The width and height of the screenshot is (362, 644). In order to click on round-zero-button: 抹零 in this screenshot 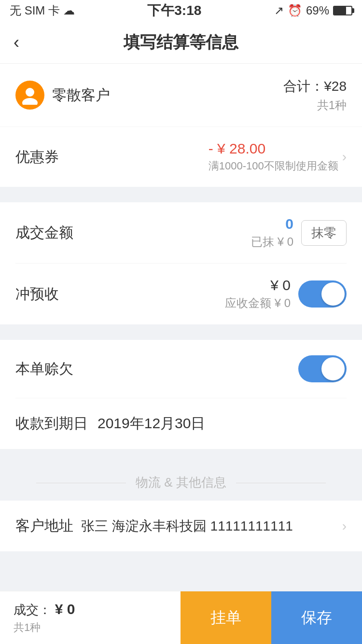, I will do `click(324, 233)`.